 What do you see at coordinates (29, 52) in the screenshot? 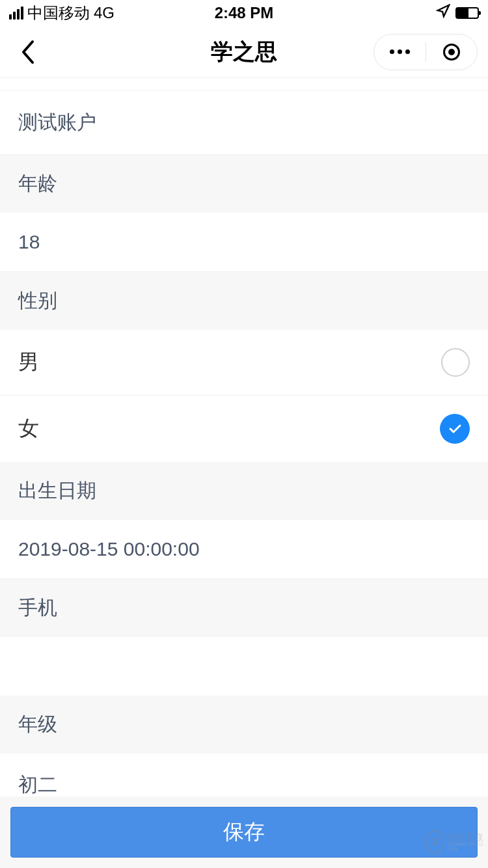
I see `back-button` at bounding box center [29, 52].